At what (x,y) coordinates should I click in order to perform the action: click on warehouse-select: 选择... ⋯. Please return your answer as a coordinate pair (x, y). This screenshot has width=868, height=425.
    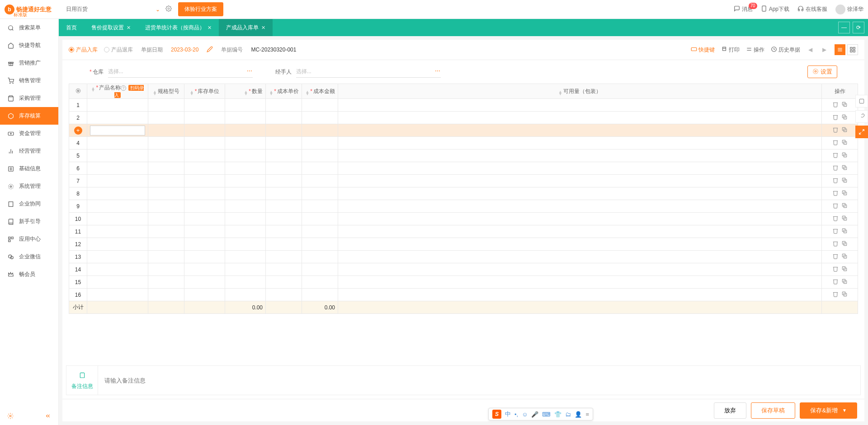
    Looking at the image, I should click on (180, 72).